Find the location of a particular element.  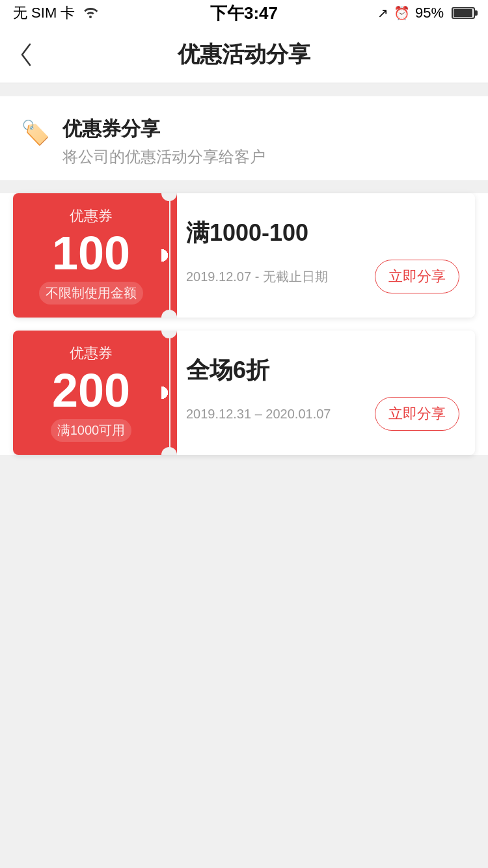

coupon-date: 2019.12.07 - 无截止日期 is located at coordinates (277, 277).